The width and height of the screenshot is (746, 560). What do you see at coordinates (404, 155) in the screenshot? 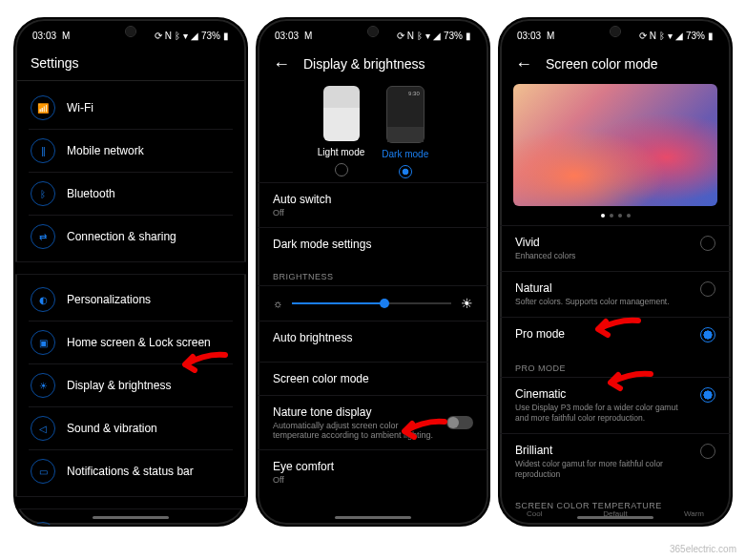
I see `dark-mode-label: Dark mode` at bounding box center [404, 155].